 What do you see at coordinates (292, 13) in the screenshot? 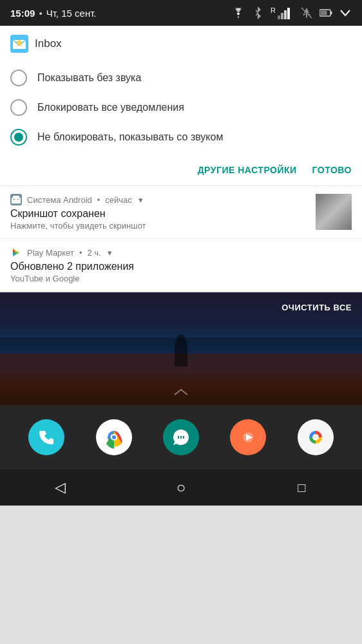
I see `status-icons-group: R` at bounding box center [292, 13].